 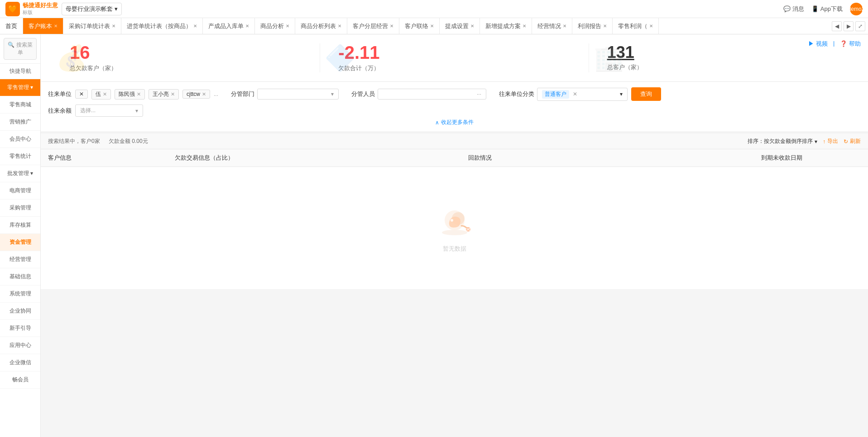 What do you see at coordinates (162, 26) in the screenshot?
I see `tab-purchase-by-product: 进货单统计表（按商品） ✕` at bounding box center [162, 26].